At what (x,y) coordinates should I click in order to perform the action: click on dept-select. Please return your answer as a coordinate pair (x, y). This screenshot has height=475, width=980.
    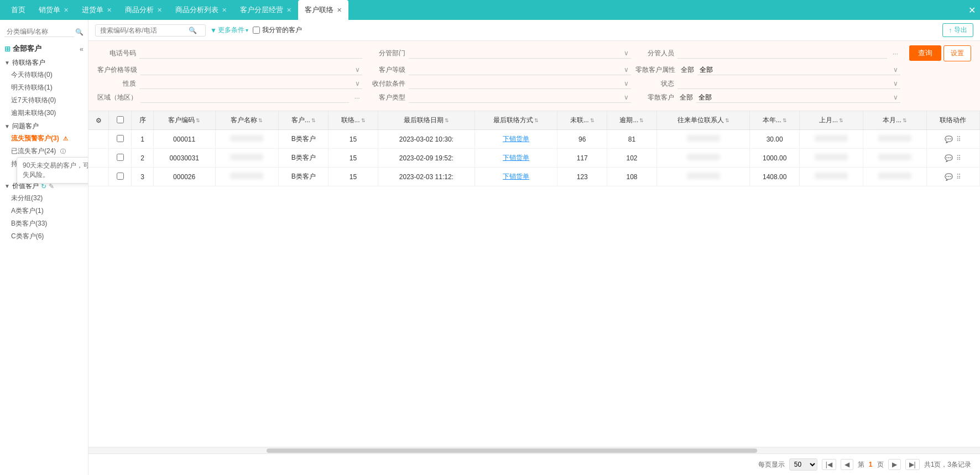
    Looking at the image, I should click on (520, 53).